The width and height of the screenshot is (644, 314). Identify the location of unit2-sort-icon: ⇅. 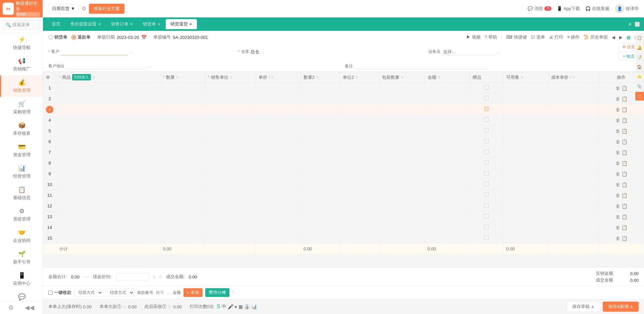
(357, 77).